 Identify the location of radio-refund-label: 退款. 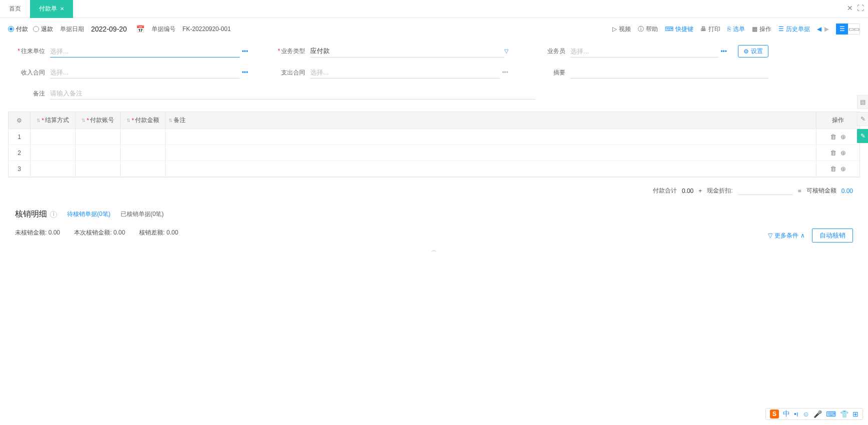
(47, 29).